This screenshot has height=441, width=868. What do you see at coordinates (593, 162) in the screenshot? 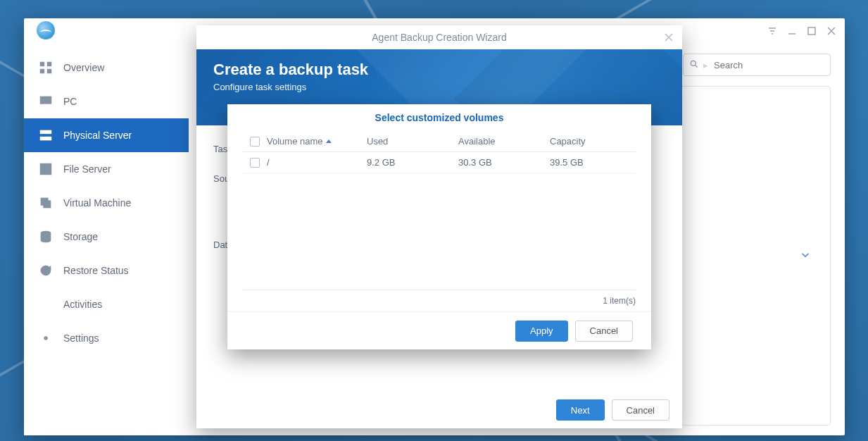
I see `row-capacity: 39.5 GB` at bounding box center [593, 162].